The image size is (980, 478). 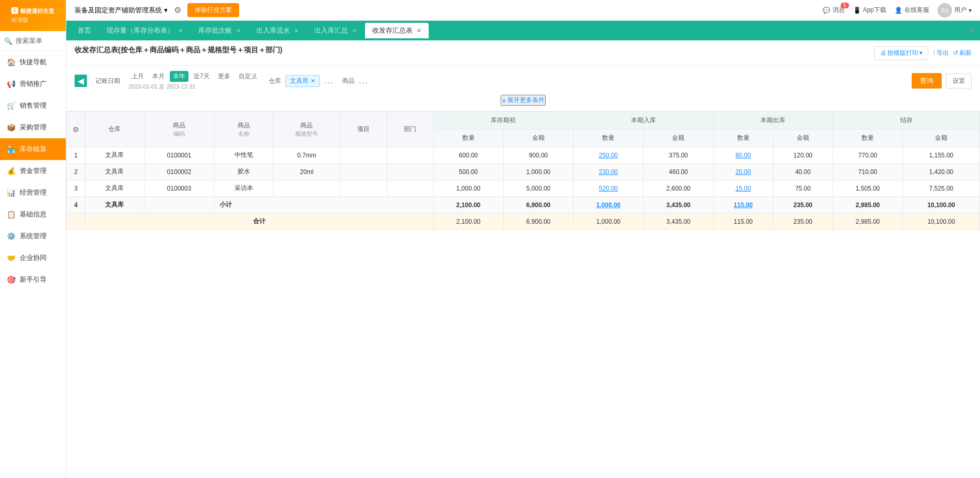 I want to click on message-icon: 💬, so click(x=826, y=10).